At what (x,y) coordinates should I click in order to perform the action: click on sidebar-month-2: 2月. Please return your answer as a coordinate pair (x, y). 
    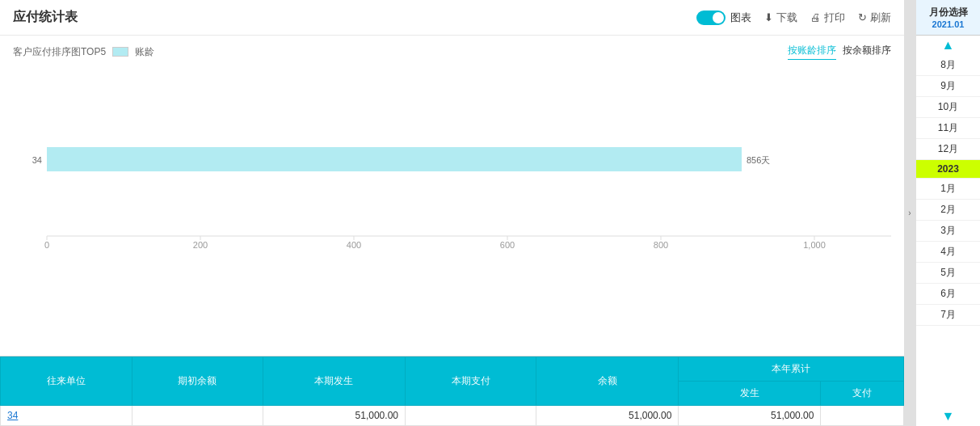
    Looking at the image, I should click on (948, 210).